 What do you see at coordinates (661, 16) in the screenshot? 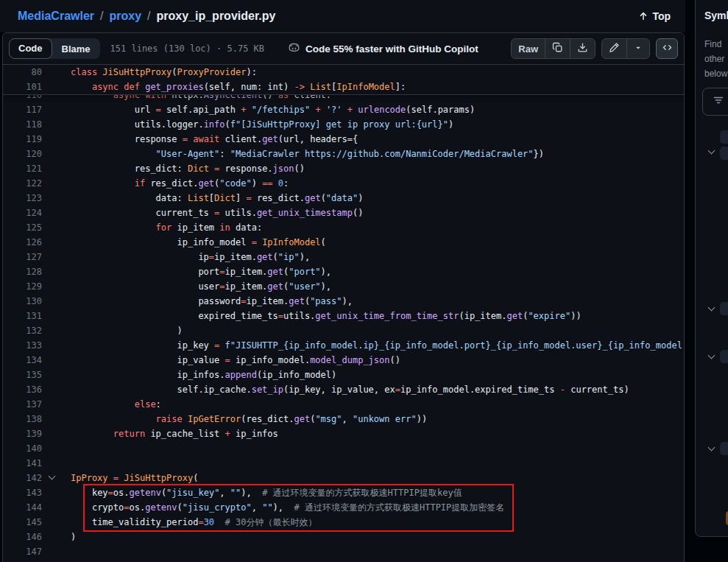
I see `top-button-label: Top` at bounding box center [661, 16].